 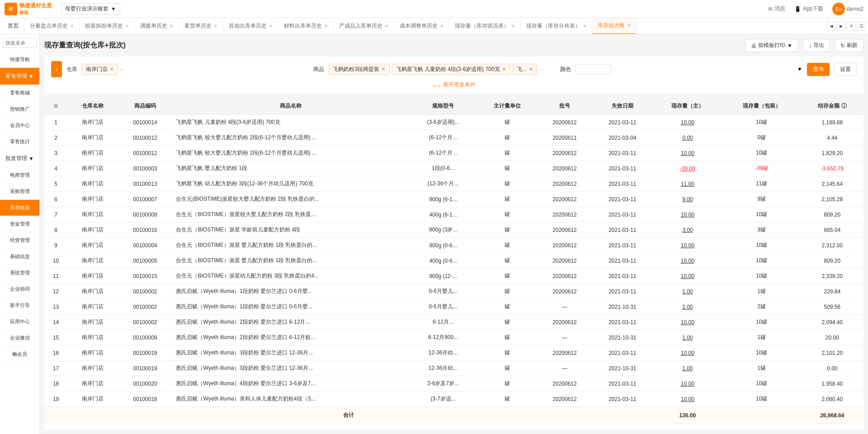 What do you see at coordinates (251, 26) in the screenshot?
I see `tab-qitachuku: 其他出库单历史 ✕` at bounding box center [251, 26].